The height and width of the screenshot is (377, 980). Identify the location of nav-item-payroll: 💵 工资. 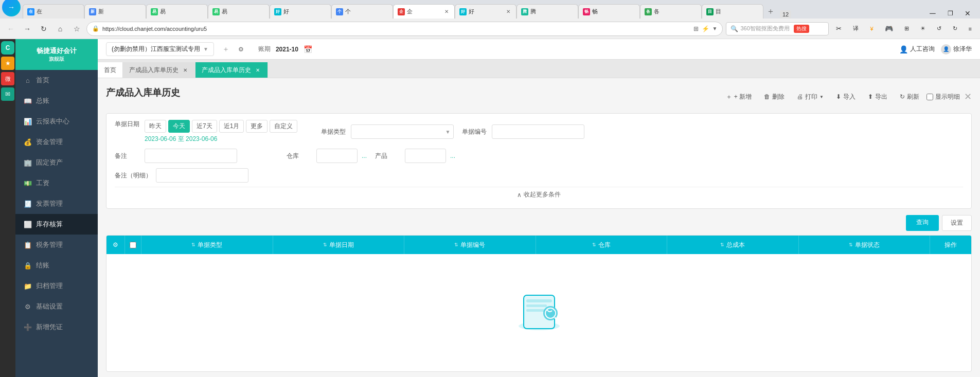
(57, 183).